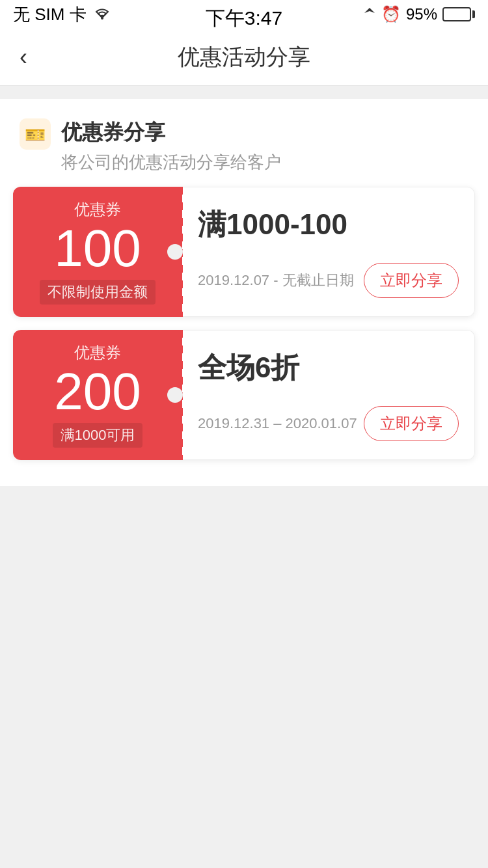 This screenshot has width=488, height=868. What do you see at coordinates (328, 424) in the screenshot?
I see `coupon-bottom-row-2: 2019.12.31 – 2020.01.07 立即分享` at bounding box center [328, 424].